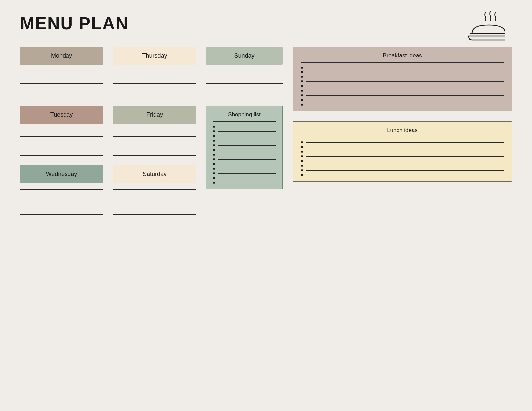 This screenshot has width=532, height=411. I want to click on thursday-lines, so click(155, 84).